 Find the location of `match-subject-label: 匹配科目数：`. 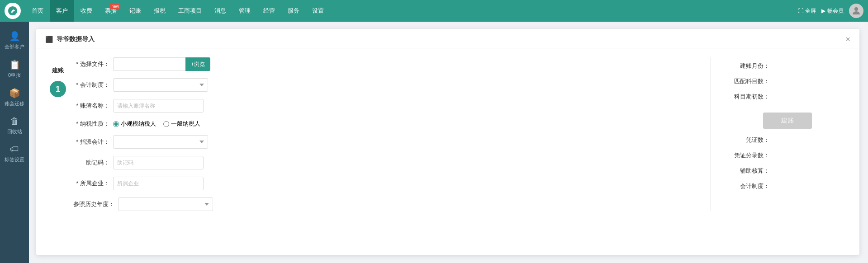

match-subject-label: 匹配科目数： is located at coordinates (749, 81).